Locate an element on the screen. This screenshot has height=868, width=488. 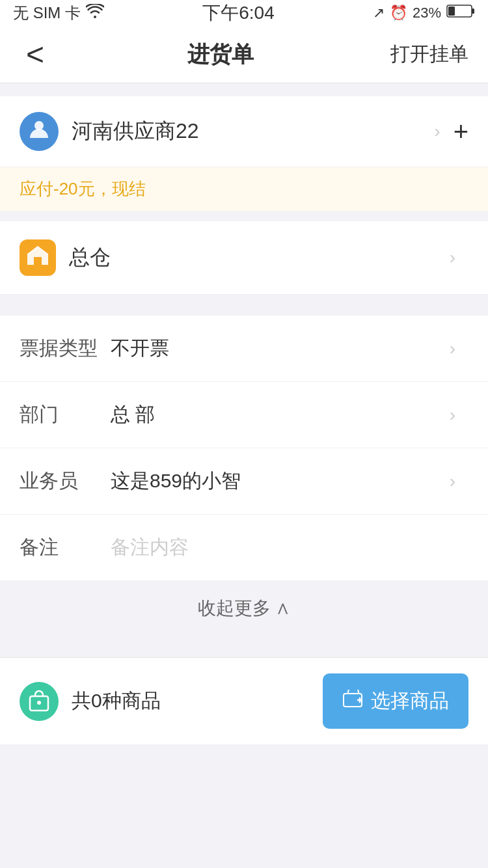
salesperson-chevron-icon: › is located at coordinates (453, 481).